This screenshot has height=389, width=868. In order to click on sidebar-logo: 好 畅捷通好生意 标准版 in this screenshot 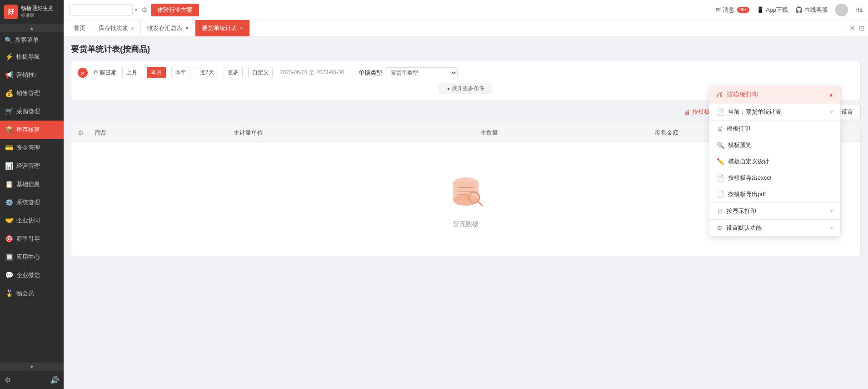, I will do `click(32, 12)`.